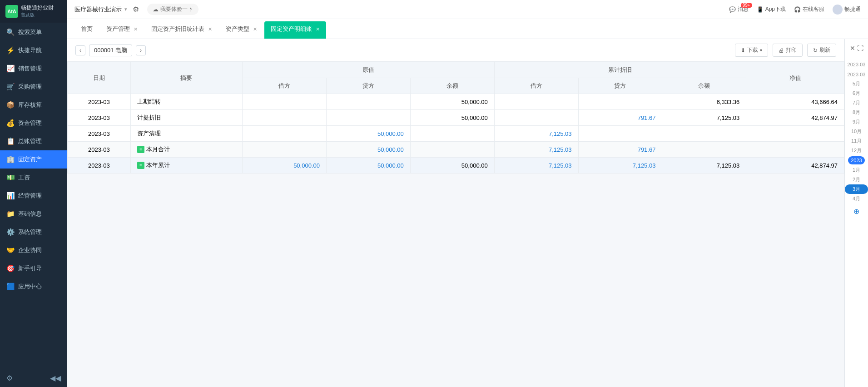  I want to click on col-orig-credit: 贷方, so click(368, 86).